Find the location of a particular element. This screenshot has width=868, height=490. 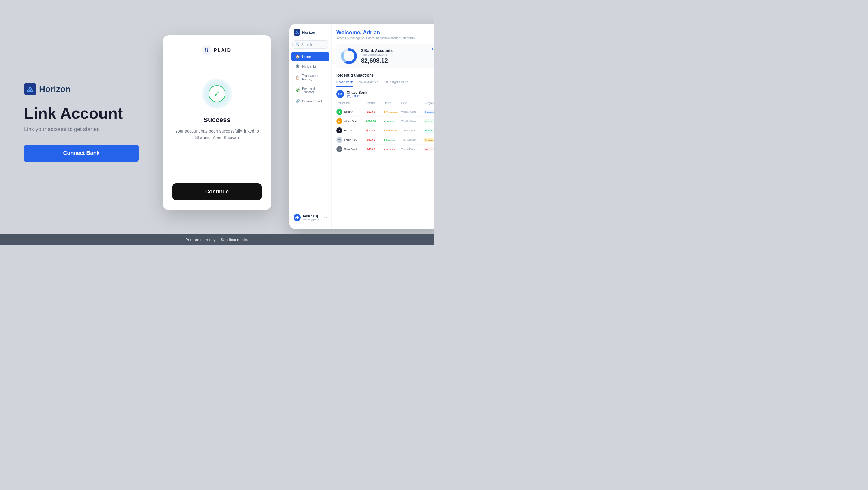

balance-label: Total Current Balance is located at coordinates (398, 55).